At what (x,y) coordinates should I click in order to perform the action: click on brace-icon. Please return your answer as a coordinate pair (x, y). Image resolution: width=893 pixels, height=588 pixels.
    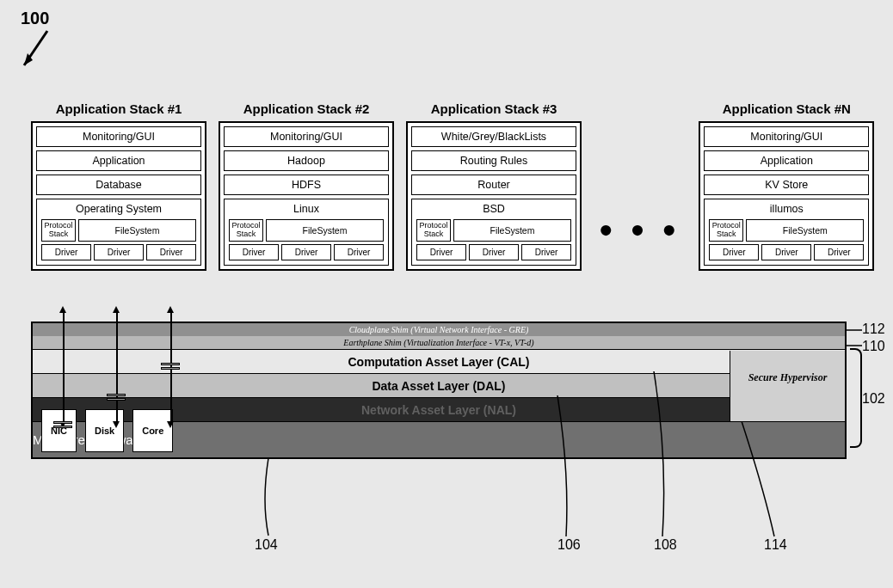
    Looking at the image, I should click on (856, 398).